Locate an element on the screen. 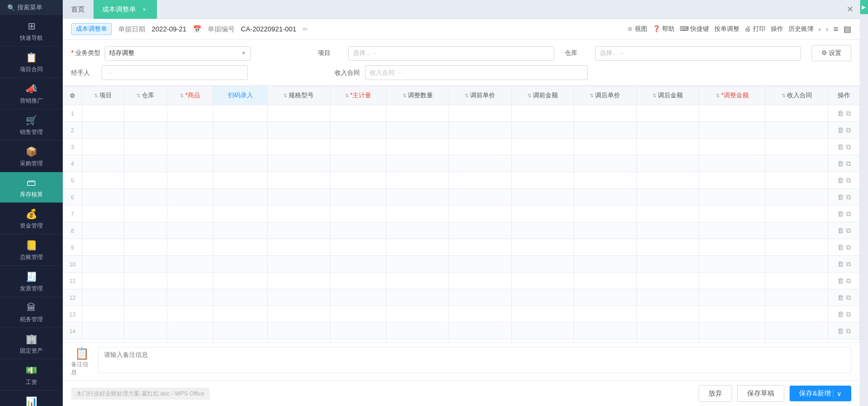  delete-icon-2: 🗑 is located at coordinates (841, 130).